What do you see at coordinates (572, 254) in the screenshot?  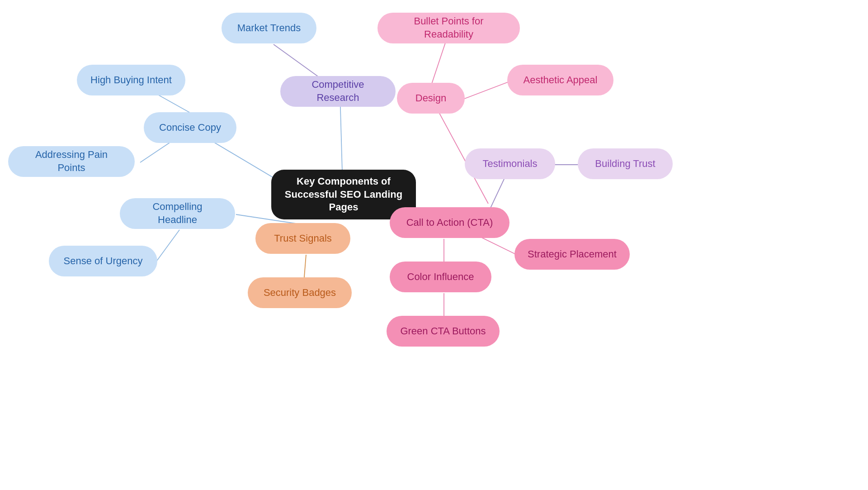 I see `strategic-placement-node: Strategic Placement` at bounding box center [572, 254].